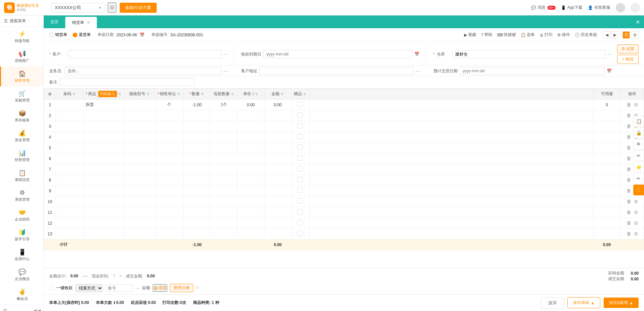  Describe the element at coordinates (145, 54) in the screenshot. I see `customer-input` at that location.